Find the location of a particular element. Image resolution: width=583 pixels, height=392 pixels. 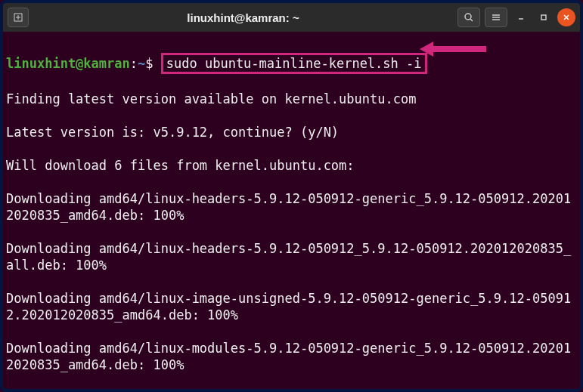

prompt-user: linuxhint@kamran is located at coordinates (68, 63).